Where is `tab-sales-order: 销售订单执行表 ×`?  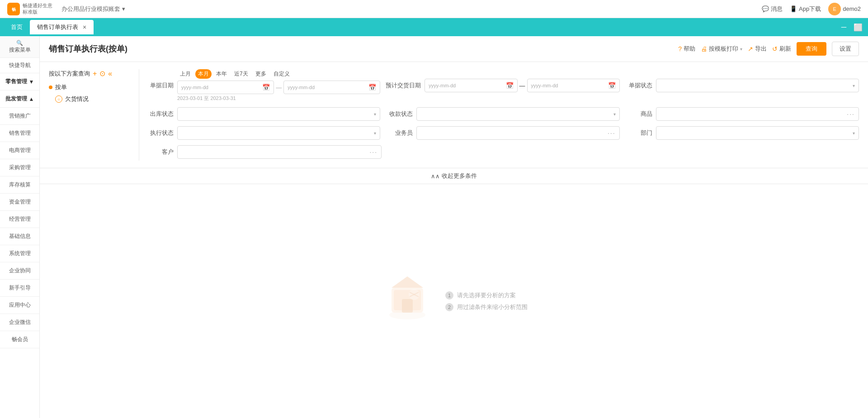 tab-sales-order: 销售订单执行表 × is located at coordinates (61, 27).